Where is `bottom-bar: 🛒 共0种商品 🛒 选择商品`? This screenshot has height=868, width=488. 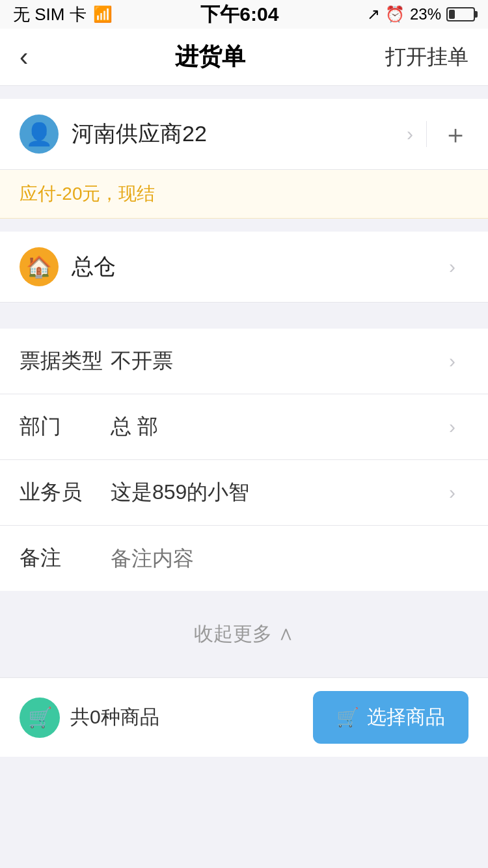
bottom-bar: 🛒 共0种商品 🛒 选择商品 is located at coordinates (244, 717).